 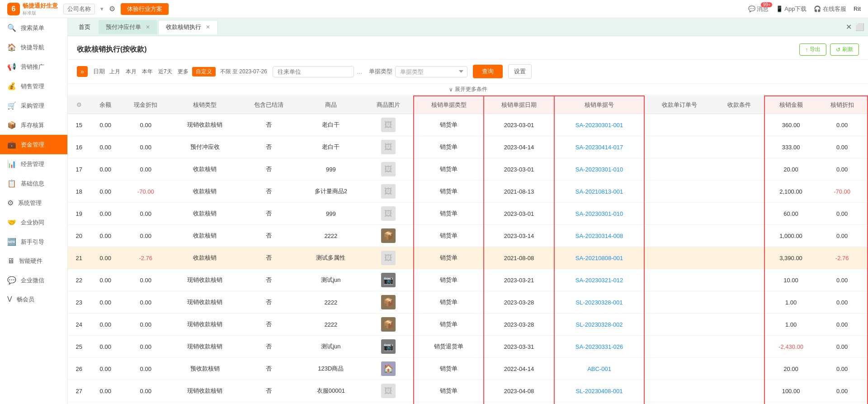 I want to click on operations-icon: 📊, so click(x=12, y=164).